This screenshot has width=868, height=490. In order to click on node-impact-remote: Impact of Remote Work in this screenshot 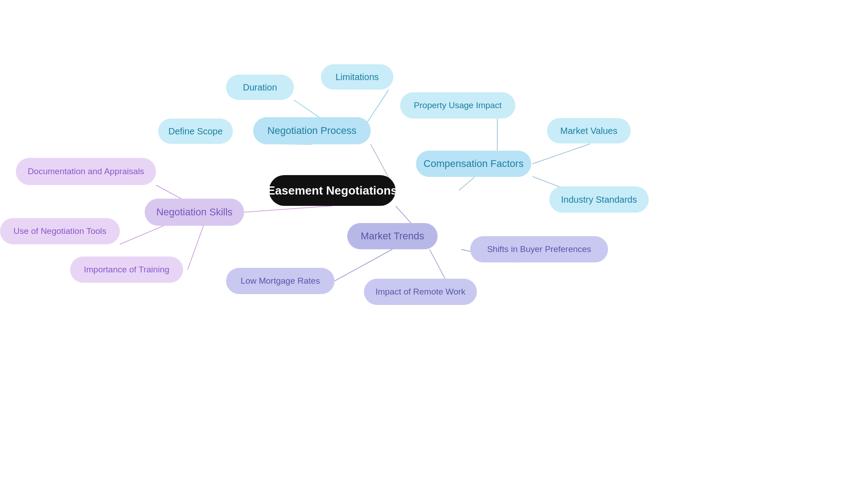, I will do `click(420, 292)`.